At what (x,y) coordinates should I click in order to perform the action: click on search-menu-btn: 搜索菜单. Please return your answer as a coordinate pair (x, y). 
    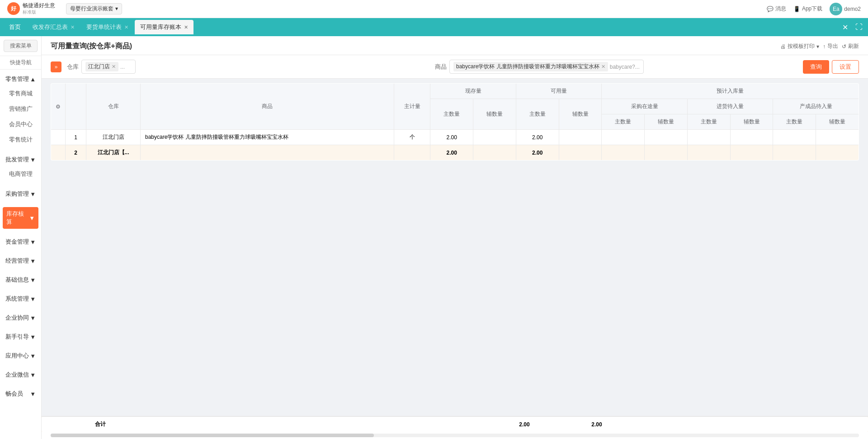
    Looking at the image, I should click on (21, 46).